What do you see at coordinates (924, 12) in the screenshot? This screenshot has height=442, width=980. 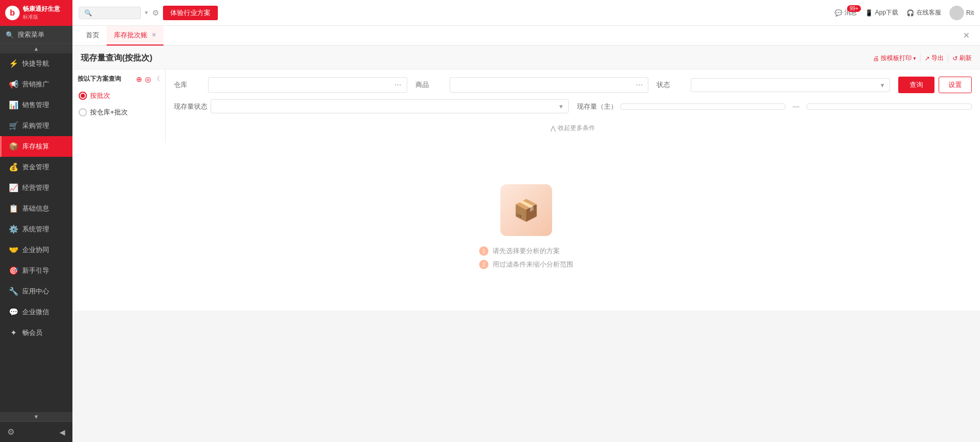 I see `online-service-button: 🎧 在线客服` at bounding box center [924, 12].